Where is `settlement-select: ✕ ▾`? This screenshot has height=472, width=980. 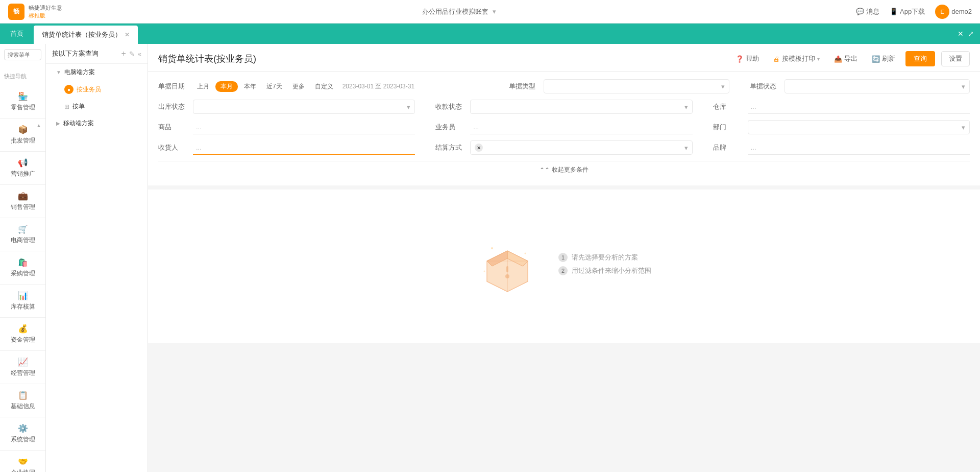 settlement-select: ✕ ▾ is located at coordinates (581, 148).